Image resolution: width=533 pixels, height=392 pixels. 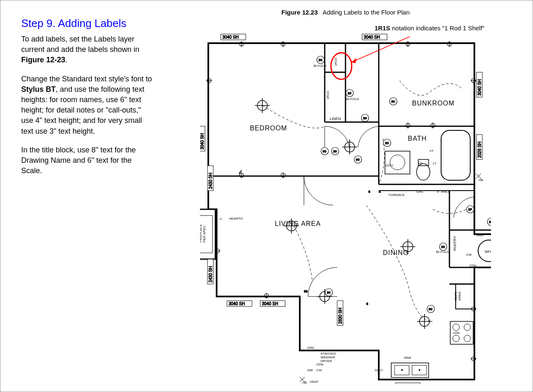 I want to click on note-prefab: PREFABFIREPLACEPER SPEC., so click(x=203, y=233).